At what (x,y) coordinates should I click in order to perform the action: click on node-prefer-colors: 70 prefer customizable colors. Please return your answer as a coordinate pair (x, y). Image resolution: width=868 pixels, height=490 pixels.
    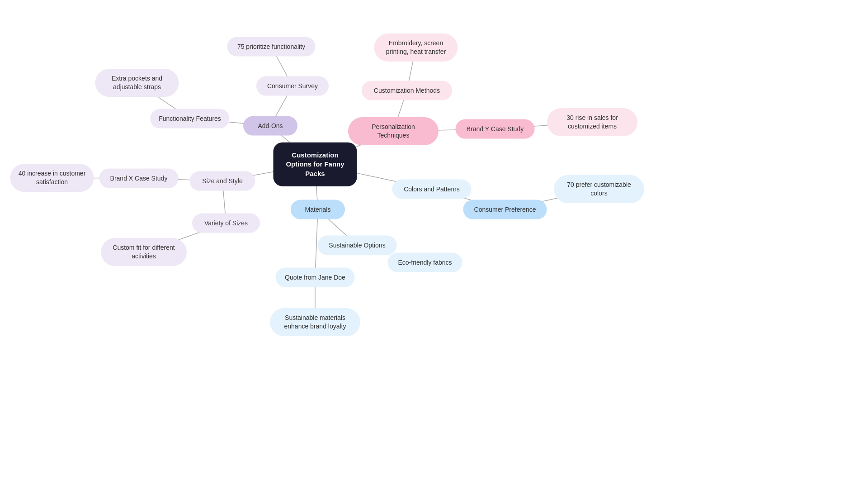
    Looking at the image, I should click on (599, 189).